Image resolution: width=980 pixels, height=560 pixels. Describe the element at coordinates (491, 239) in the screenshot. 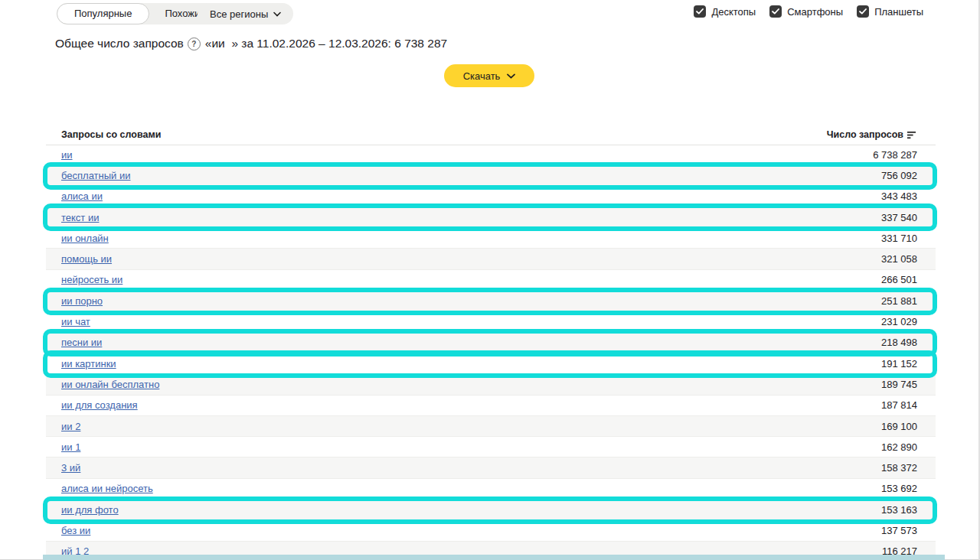

I see `table-row: ии онлайн331 710` at that location.